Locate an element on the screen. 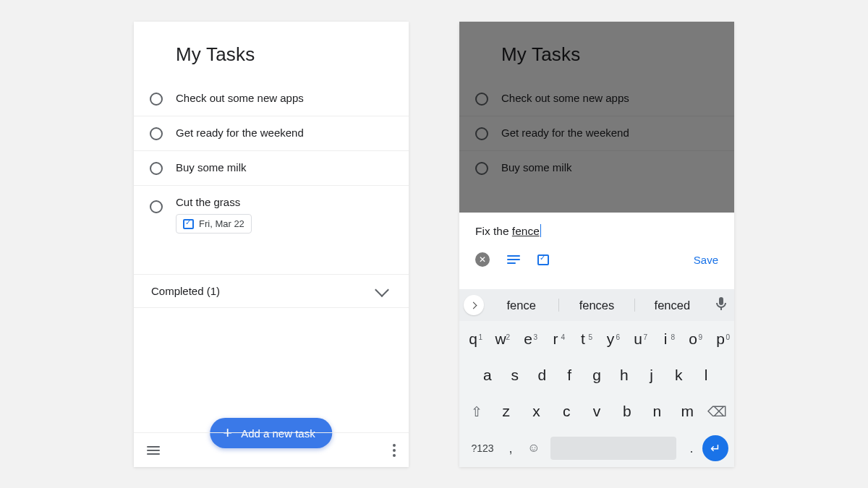  task-row: Check out some new apps is located at coordinates (271, 98).